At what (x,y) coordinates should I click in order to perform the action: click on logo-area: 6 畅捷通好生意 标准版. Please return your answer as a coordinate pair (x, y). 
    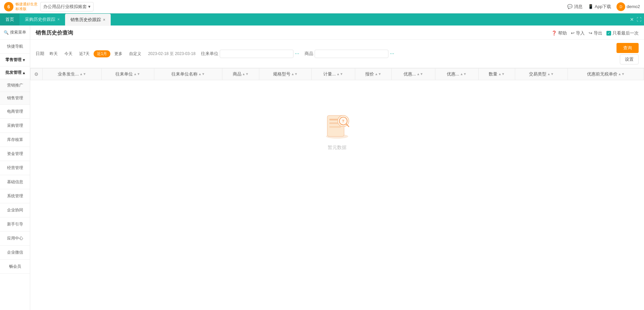
    Looking at the image, I should click on (21, 7).